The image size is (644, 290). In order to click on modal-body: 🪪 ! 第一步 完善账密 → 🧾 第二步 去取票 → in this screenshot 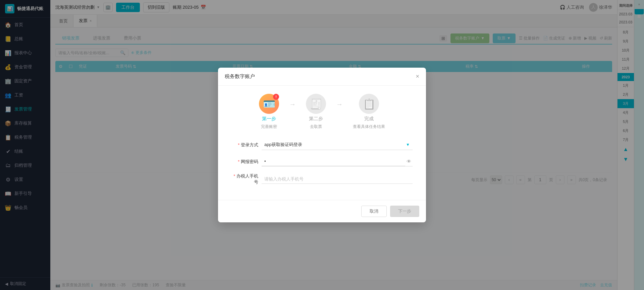, I will do `click(322, 143)`.